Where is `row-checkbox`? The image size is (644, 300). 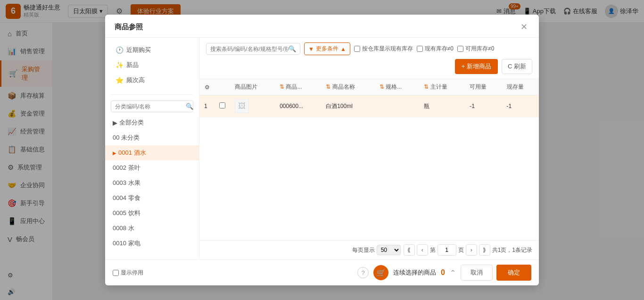 row-checkbox is located at coordinates (223, 106).